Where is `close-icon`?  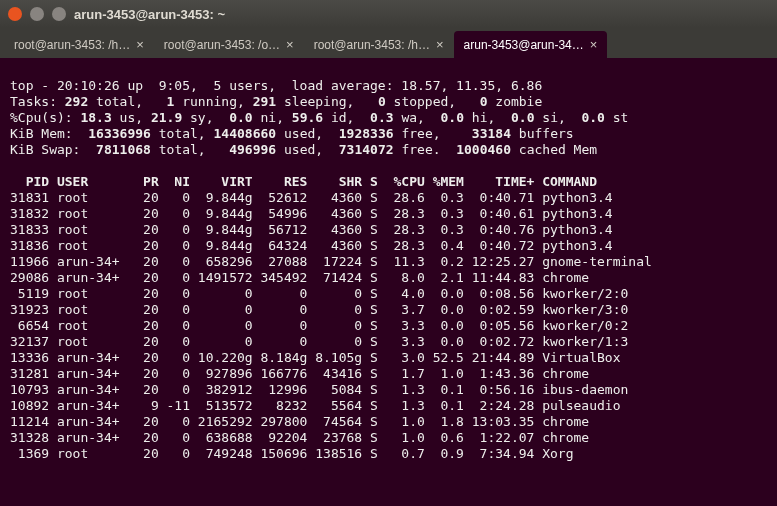
close-icon is located at coordinates (15, 14).